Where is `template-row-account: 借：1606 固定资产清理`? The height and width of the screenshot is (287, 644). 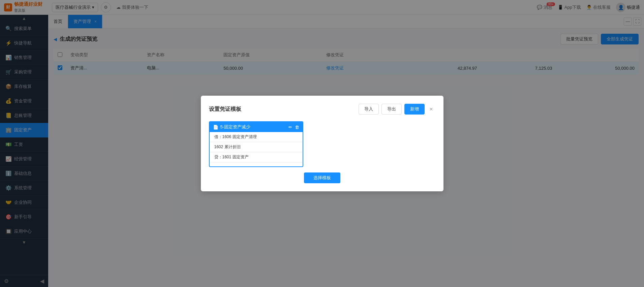 template-row-account: 借：1606 固定资产清理 is located at coordinates (240, 137).